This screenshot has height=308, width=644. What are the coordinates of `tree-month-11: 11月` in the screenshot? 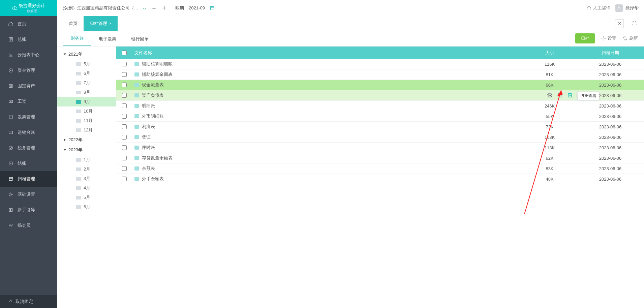 It's located at (87, 121).